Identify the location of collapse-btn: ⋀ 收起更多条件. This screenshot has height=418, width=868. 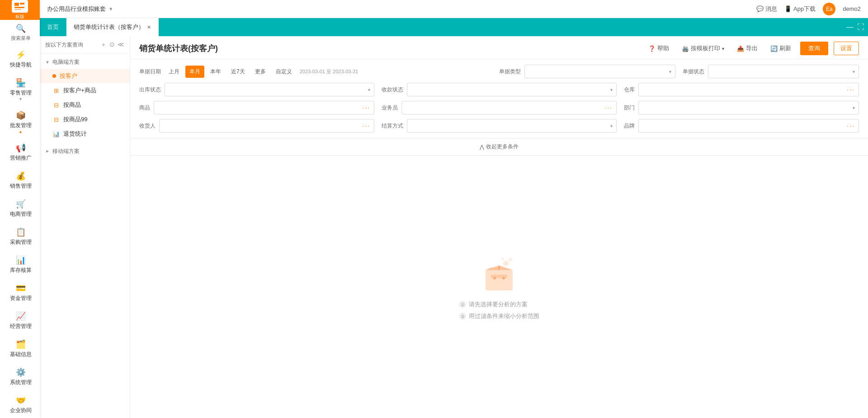
(499, 147).